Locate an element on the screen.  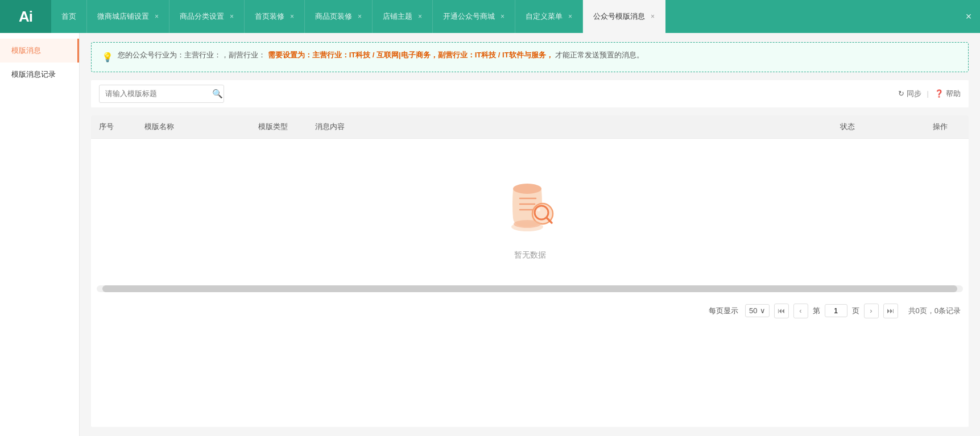
col-type: 模版类型 is located at coordinates (279, 127).